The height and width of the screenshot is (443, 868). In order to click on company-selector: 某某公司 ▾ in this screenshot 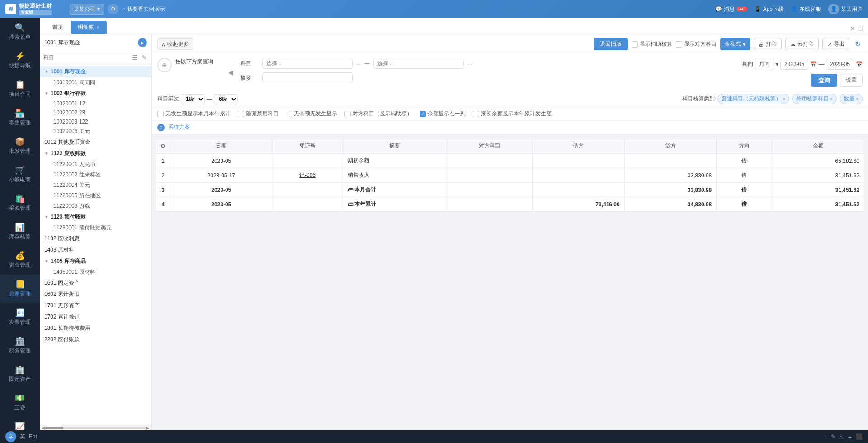, I will do `click(87, 9)`.